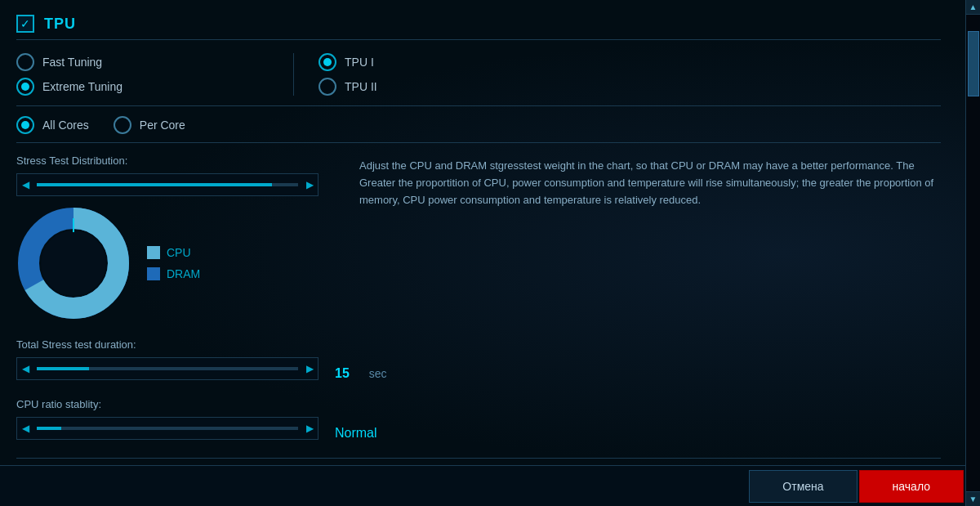 The image size is (980, 506). I want to click on extreme-tuning-radio-dot, so click(25, 87).